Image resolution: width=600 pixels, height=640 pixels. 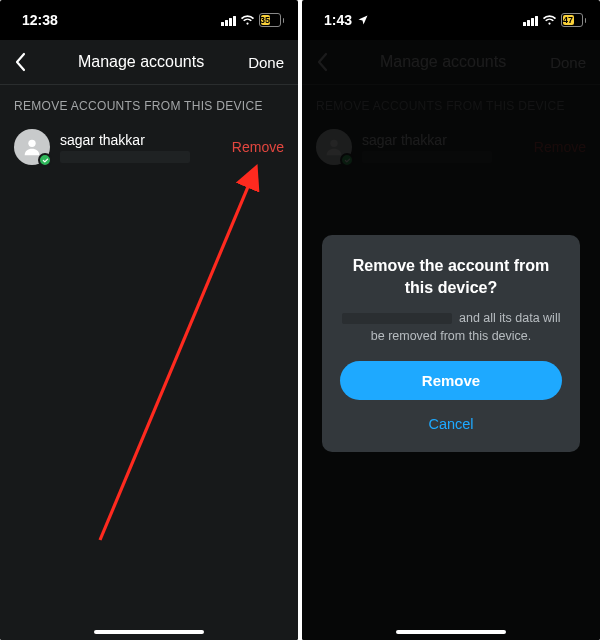 What do you see at coordinates (272, 20) in the screenshot?
I see `battery-icon: 35` at bounding box center [272, 20].